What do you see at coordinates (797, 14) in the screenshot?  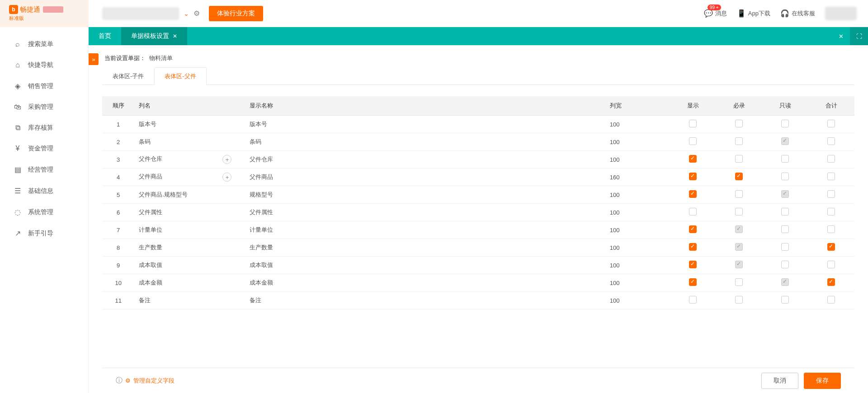 I see `online-service-link: 🎧 在线客服` at bounding box center [797, 14].